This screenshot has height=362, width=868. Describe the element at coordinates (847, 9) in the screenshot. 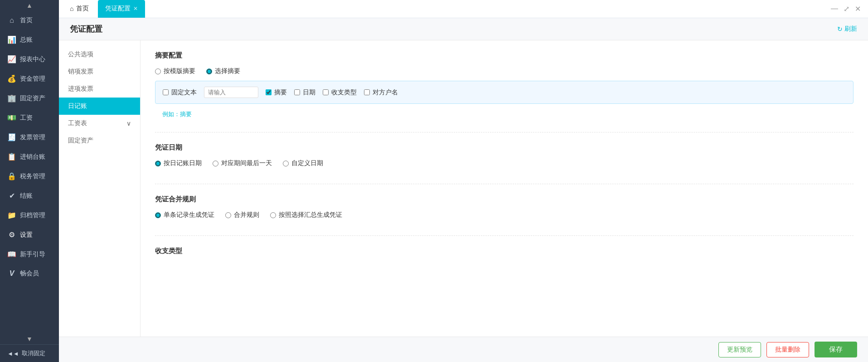

I see `maximize-btn: ⤢` at that location.